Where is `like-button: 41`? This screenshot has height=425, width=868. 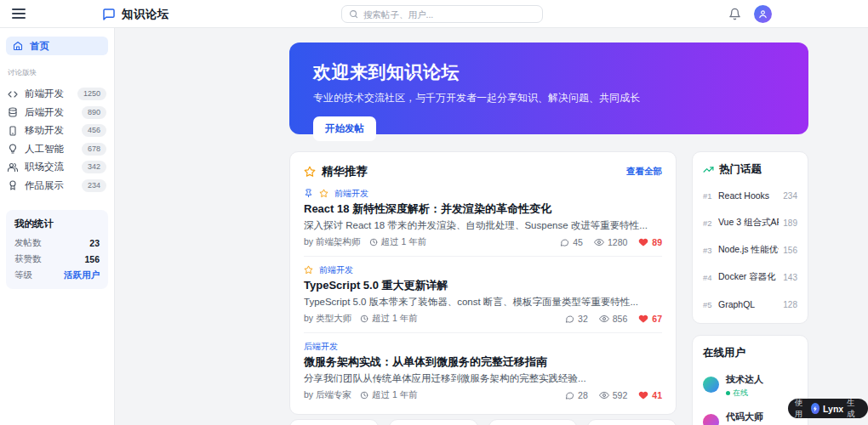 like-button: 41 is located at coordinates (650, 395).